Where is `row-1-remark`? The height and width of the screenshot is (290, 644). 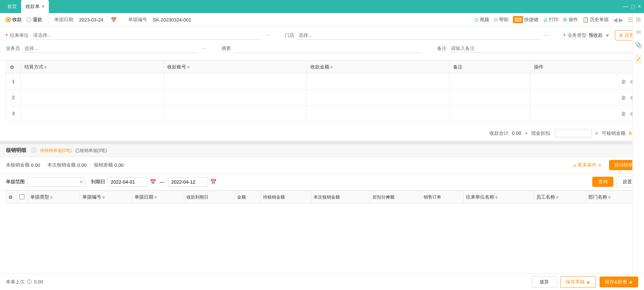 row-1-remark is located at coordinates (490, 82).